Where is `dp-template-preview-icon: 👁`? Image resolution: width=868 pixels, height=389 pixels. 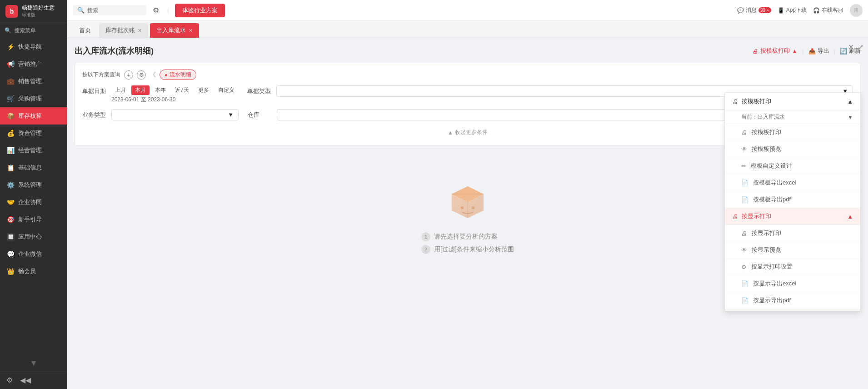
dp-template-preview-icon: 👁 is located at coordinates (744, 149).